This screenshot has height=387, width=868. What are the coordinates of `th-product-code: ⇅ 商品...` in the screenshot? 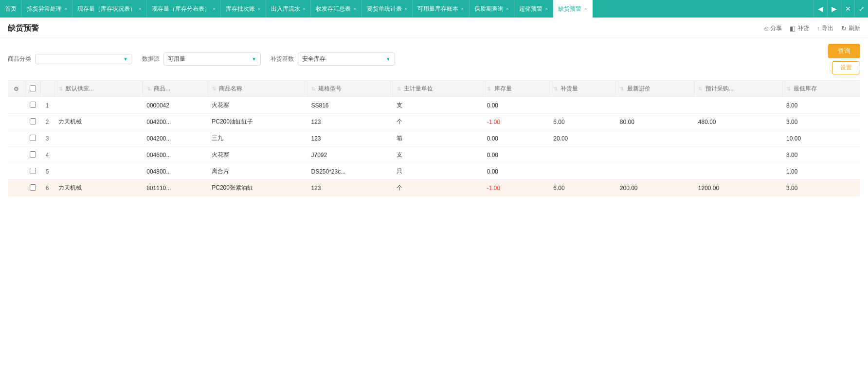 It's located at (175, 89).